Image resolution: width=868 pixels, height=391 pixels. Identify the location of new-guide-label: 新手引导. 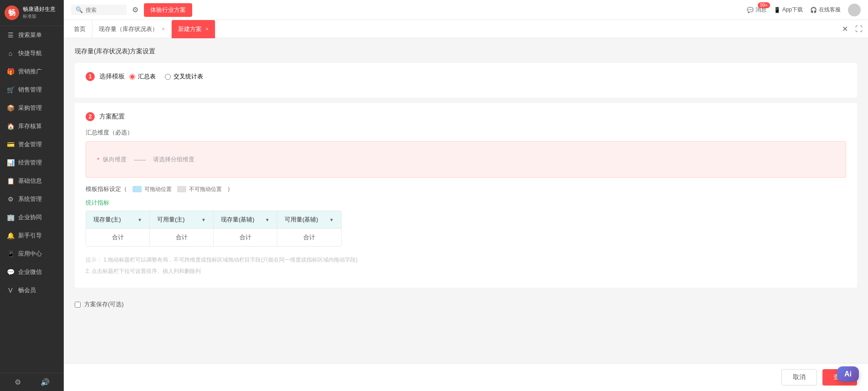
(30, 236).